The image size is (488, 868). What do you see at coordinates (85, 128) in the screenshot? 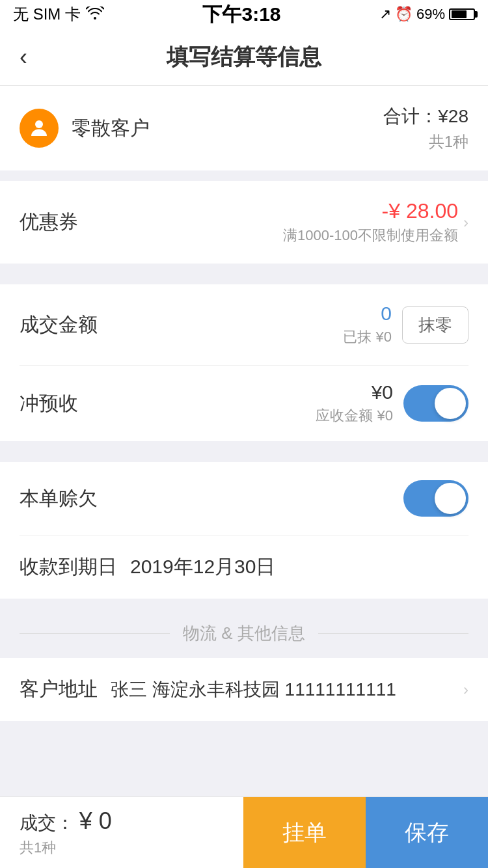
I see `customer-left: 零散客户` at bounding box center [85, 128].